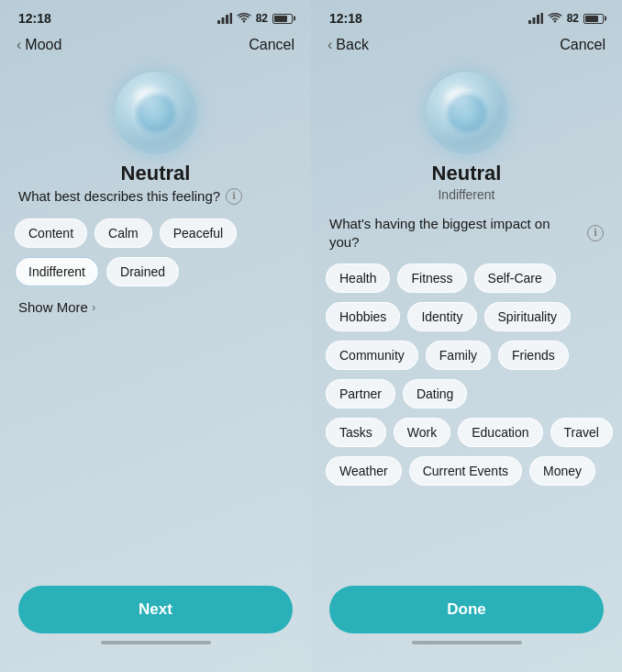 This screenshot has height=672, width=622. Describe the element at coordinates (39, 45) in the screenshot. I see `back-button-1: ‹ Mood` at that location.